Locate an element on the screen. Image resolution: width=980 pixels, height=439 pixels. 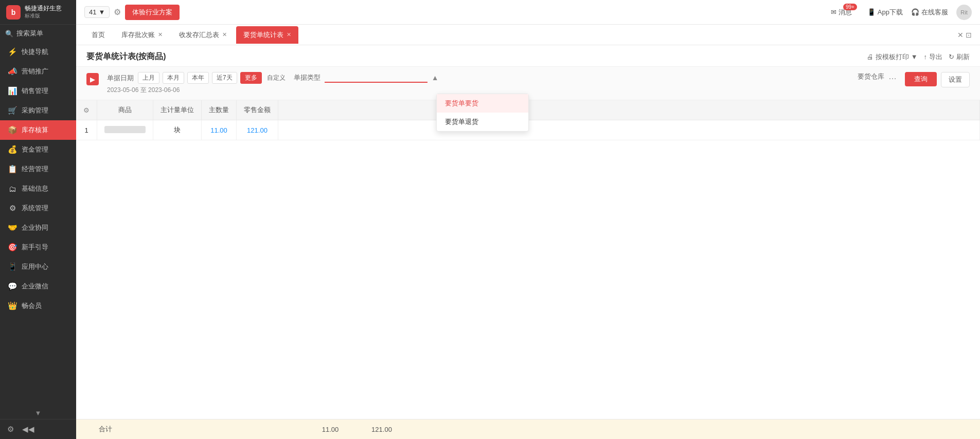
tab-inventory-batch-label: 库存批次账 is located at coordinates (138, 35).